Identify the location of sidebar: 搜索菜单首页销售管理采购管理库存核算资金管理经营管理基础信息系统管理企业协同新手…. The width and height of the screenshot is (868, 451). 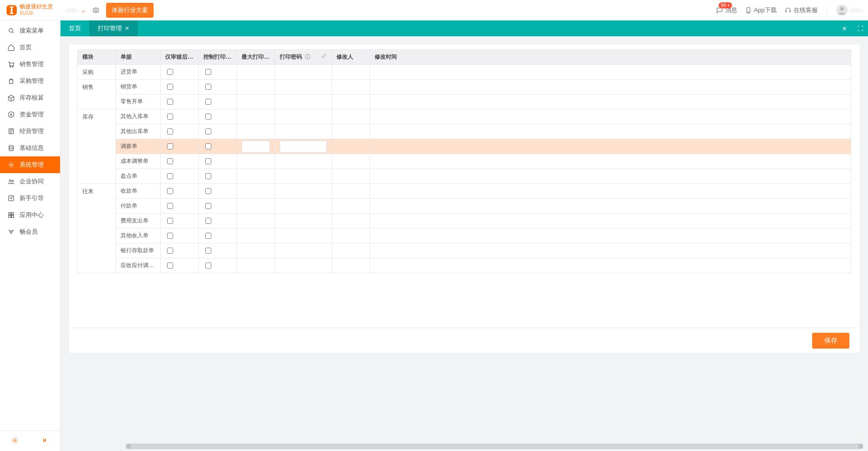
(30, 236).